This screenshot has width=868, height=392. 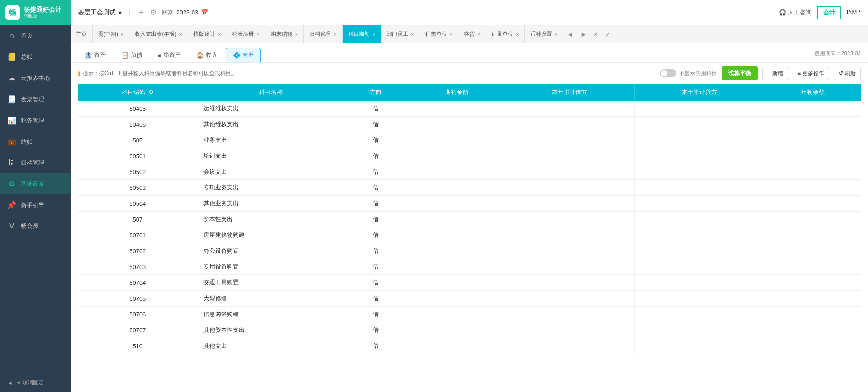 What do you see at coordinates (570, 34) in the screenshot?
I see `tab-nav-left-btn: ◄` at bounding box center [570, 34].